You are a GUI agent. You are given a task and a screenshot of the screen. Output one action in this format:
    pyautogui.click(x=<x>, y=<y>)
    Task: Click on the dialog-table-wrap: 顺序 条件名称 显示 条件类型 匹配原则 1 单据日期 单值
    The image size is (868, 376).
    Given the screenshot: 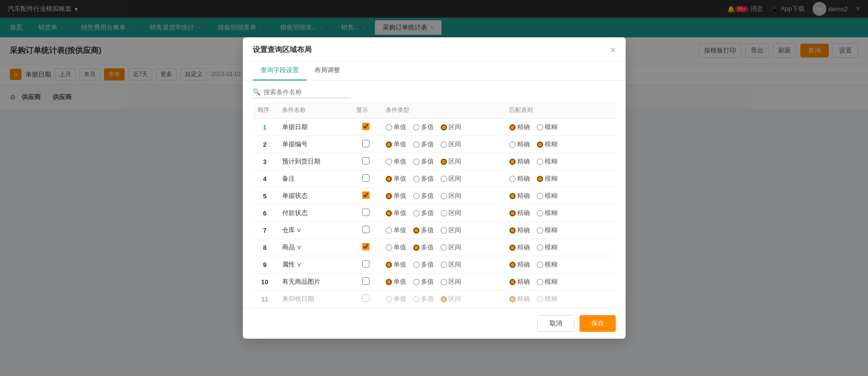 What is the action you would take?
    pyautogui.click(x=434, y=106)
    